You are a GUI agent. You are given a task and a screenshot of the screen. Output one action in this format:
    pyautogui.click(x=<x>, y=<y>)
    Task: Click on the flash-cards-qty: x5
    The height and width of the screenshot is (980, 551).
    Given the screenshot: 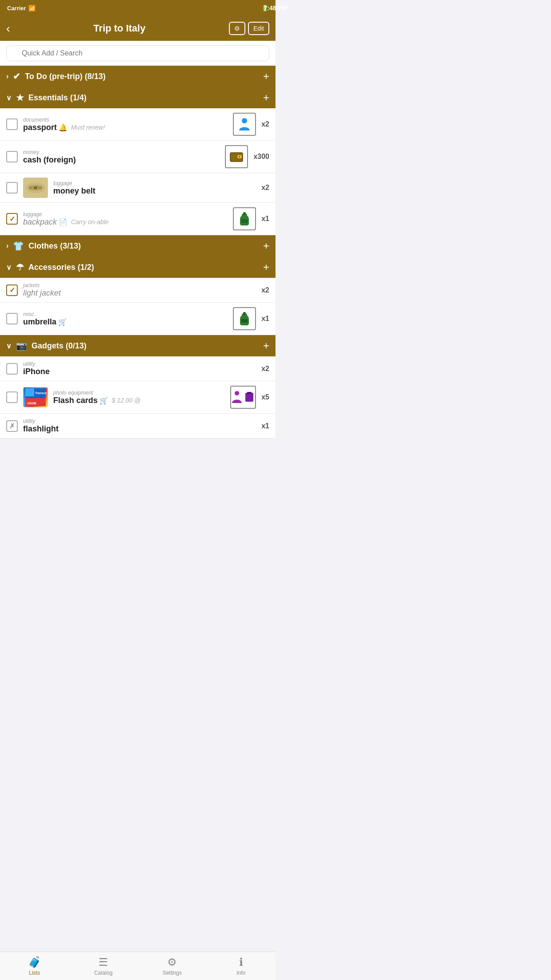 What is the action you would take?
    pyautogui.click(x=265, y=397)
    